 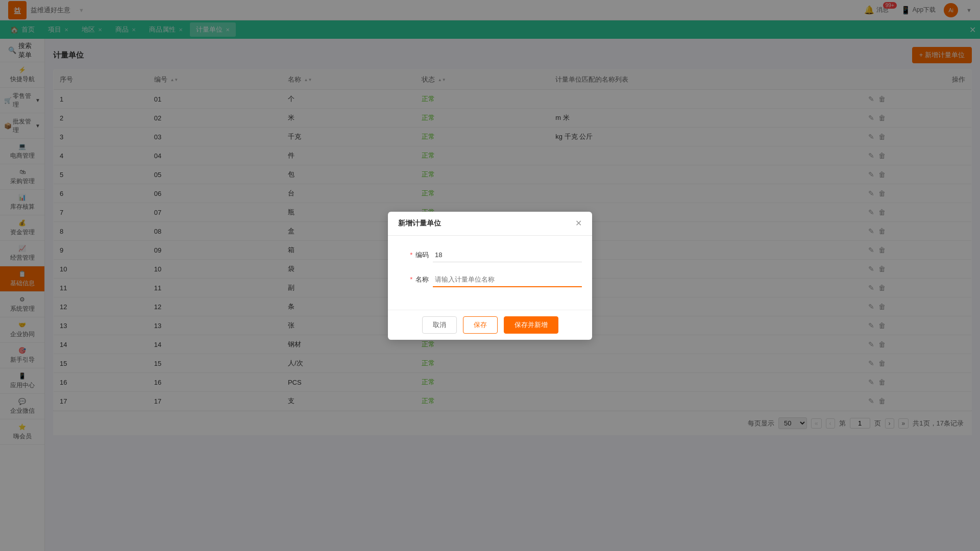 I want to click on add-unit-modal: 新增计量单位 ✕ * 编码 * 名称 取消 保存 保存并新增, so click(x=490, y=276).